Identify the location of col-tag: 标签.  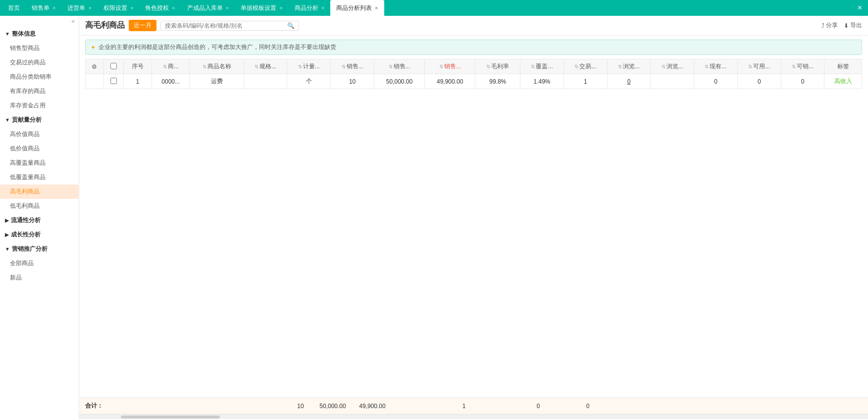
(843, 67).